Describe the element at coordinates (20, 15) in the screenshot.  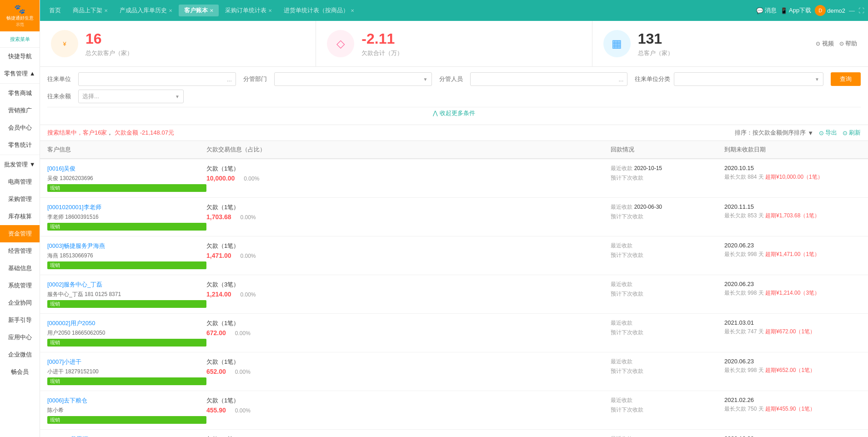
I see `sidebar-logo: 🐾 畅捷通好生意 示范` at that location.